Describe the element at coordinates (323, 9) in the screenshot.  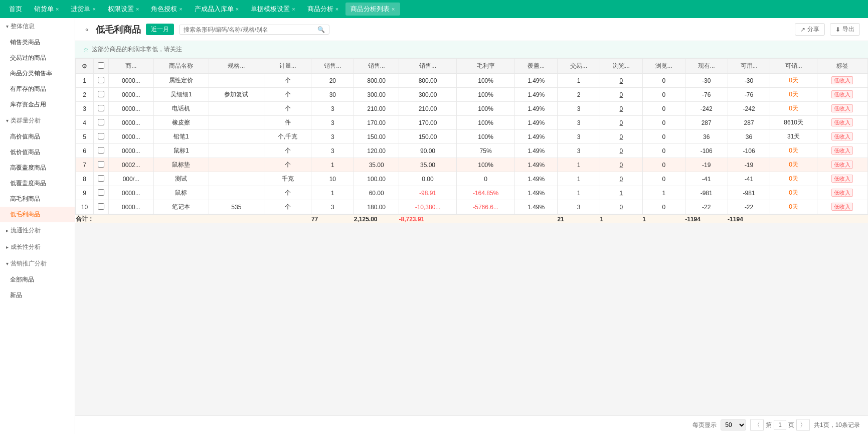
I see `nav-goods-analysis: 商品分析×` at that location.